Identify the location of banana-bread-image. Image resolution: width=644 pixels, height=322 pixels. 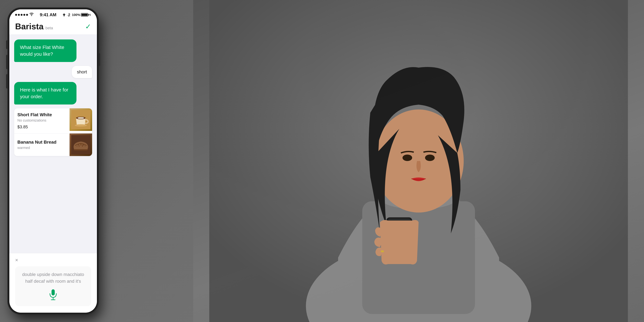
(81, 145).